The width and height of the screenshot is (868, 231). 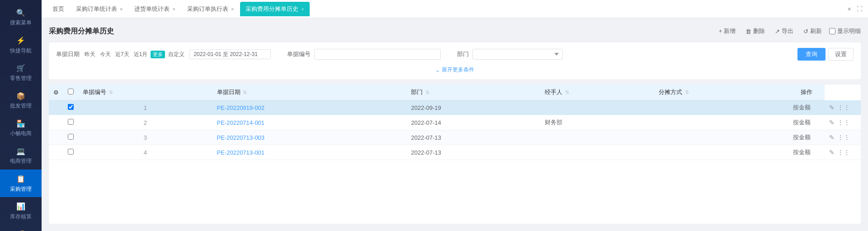 What do you see at coordinates (21, 184) in the screenshot?
I see `sidebar-item-purchase: 📋采购管理` at bounding box center [21, 184].